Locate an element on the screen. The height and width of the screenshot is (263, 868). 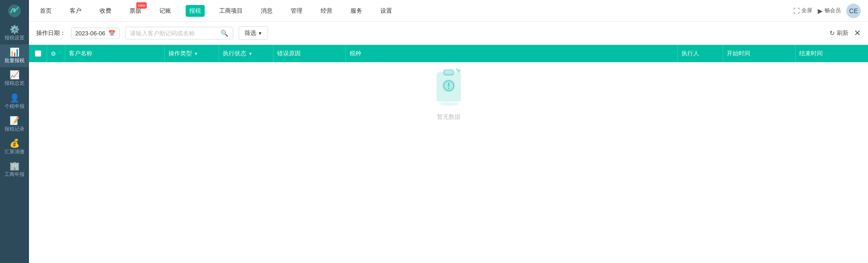
nav-guanli: 管理 is located at coordinates (297, 11).